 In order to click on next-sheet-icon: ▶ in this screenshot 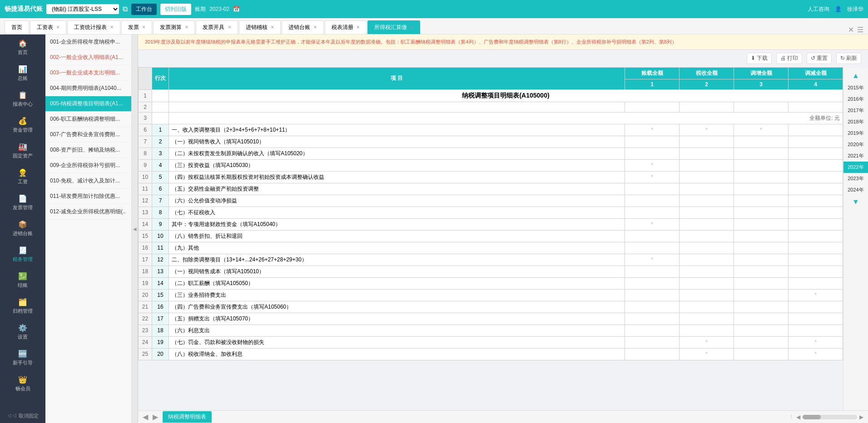, I will do `click(155, 417)`.